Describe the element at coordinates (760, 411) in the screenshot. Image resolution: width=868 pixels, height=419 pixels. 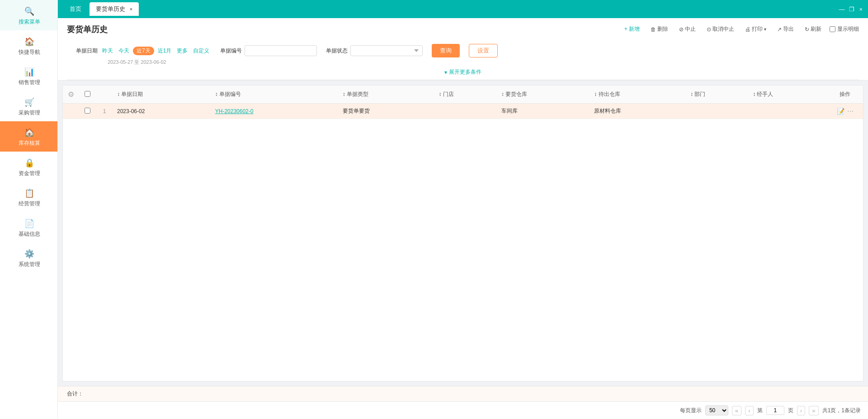
I see `page-label: 第` at that location.